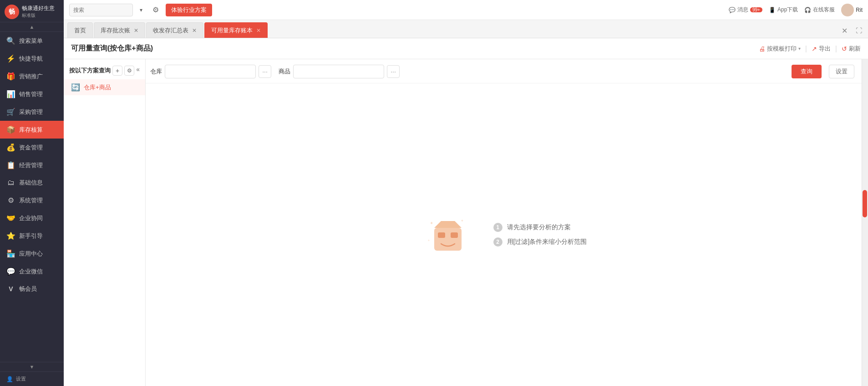 This screenshot has height=386, width=868. Describe the element at coordinates (503, 71) in the screenshot. I see `filter-bar: 仓库 ··· 商品 ··· 查询 设置` at that location.